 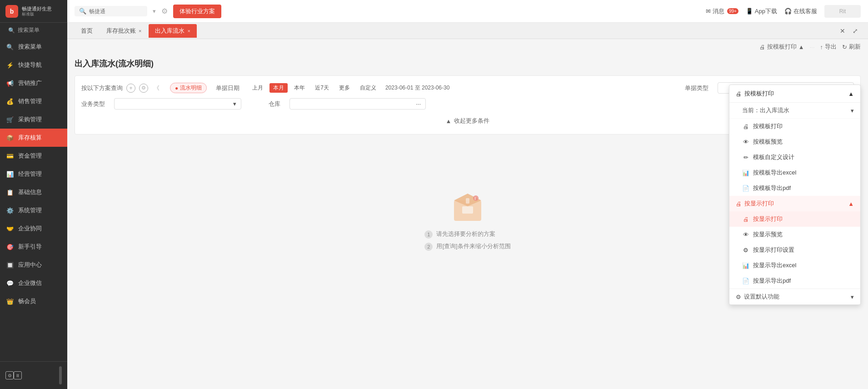 What do you see at coordinates (111, 11) in the screenshot?
I see `topbar-search-box: 🔍` at bounding box center [111, 11].